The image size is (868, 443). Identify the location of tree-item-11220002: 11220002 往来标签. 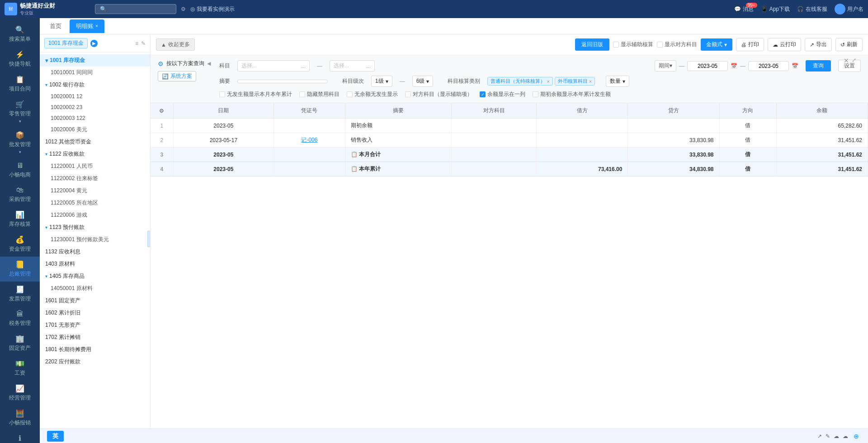
(95, 178).